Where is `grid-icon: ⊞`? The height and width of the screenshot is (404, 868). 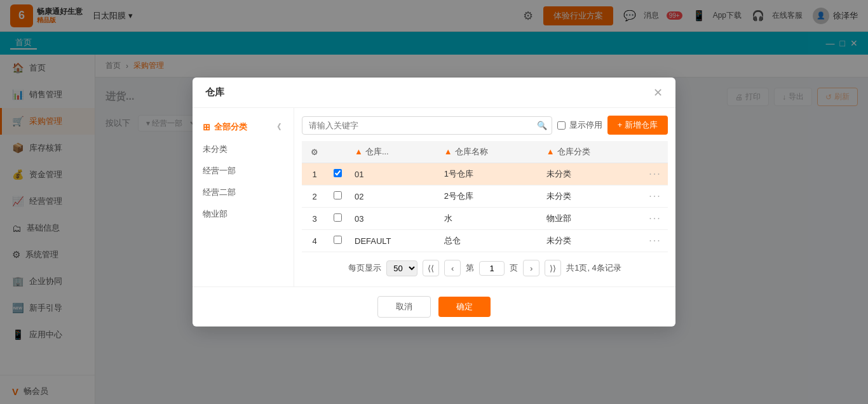 grid-icon: ⊞ is located at coordinates (207, 127).